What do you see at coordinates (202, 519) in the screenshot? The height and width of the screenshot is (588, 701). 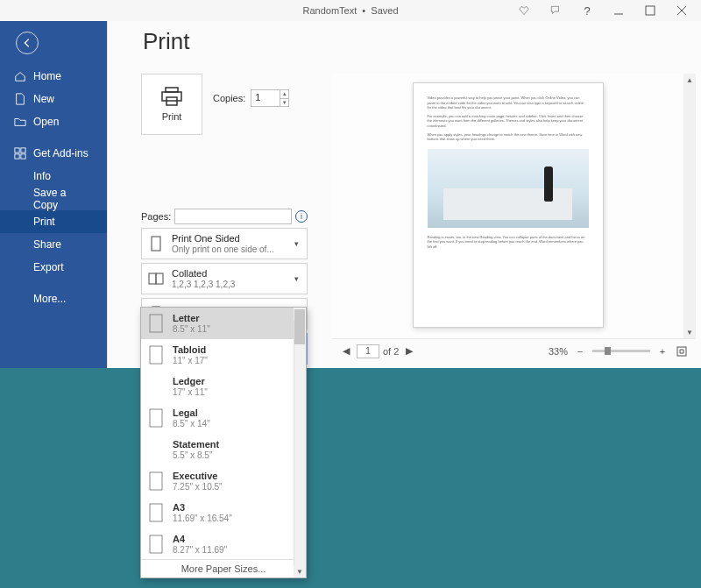 I see `option-sub: 11.69" x 16.54"` at bounding box center [202, 519].